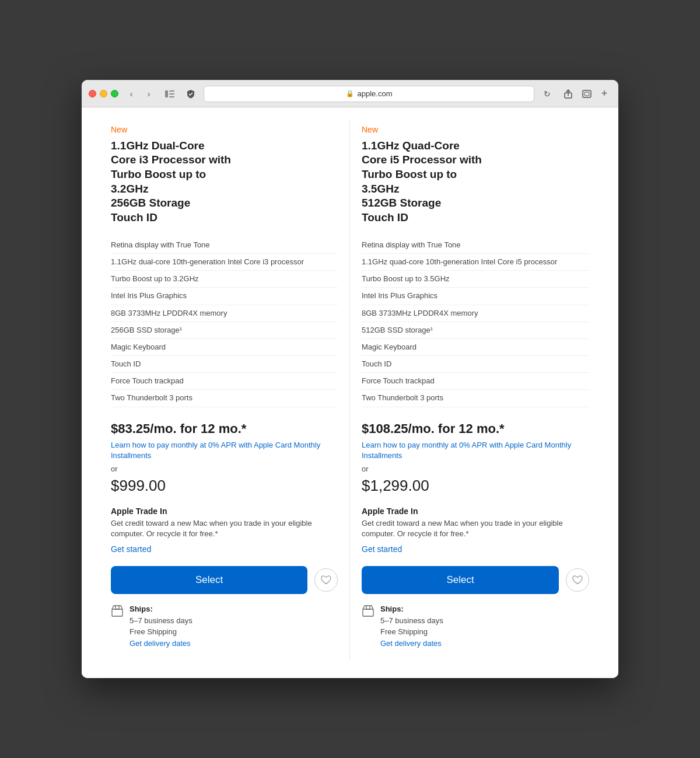 This screenshot has width=700, height=758. I want to click on nav-buttons: ‹ ›, so click(140, 94).